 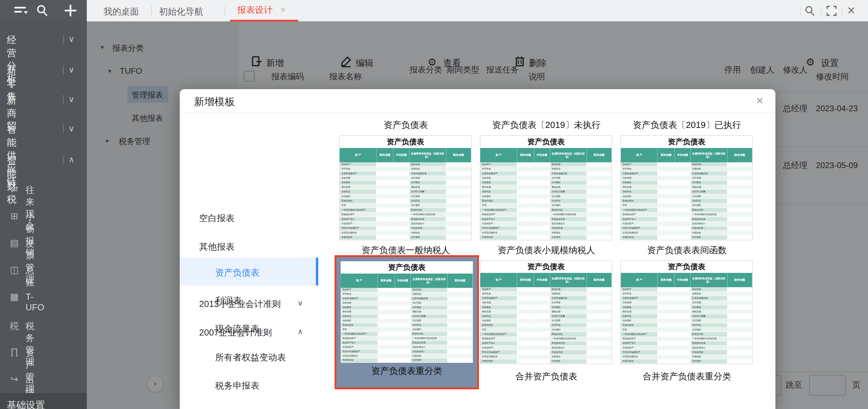 What do you see at coordinates (14, 297) in the screenshot?
I see `ufo-building-icon: ▦` at bounding box center [14, 297].